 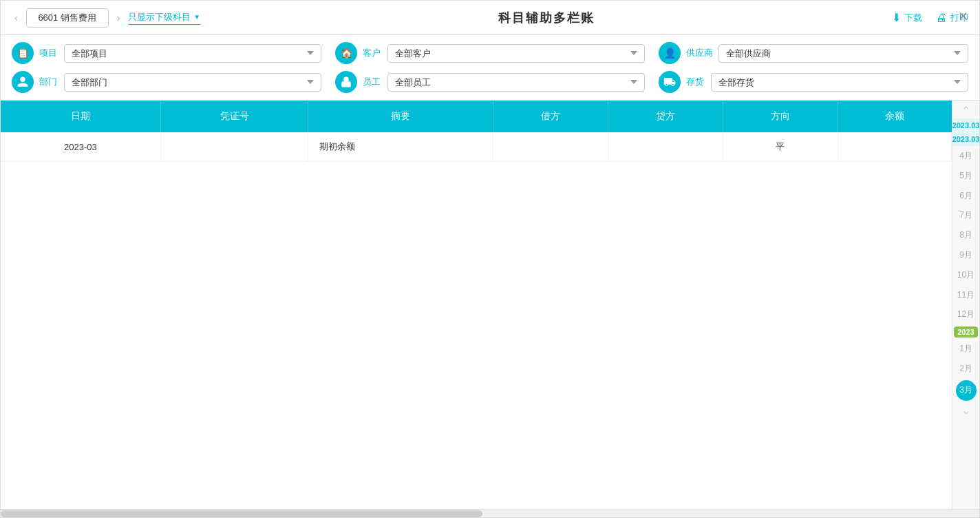 I want to click on department-label: 部门, so click(x=49, y=82).